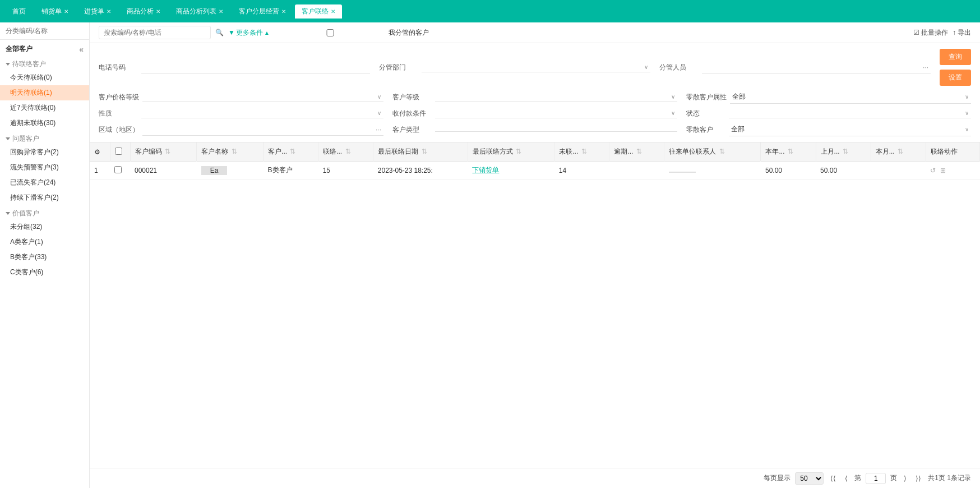 Image resolution: width=980 pixels, height=488 pixels. What do you see at coordinates (8, 64) in the screenshot?
I see `triangle-icon` at bounding box center [8, 64].